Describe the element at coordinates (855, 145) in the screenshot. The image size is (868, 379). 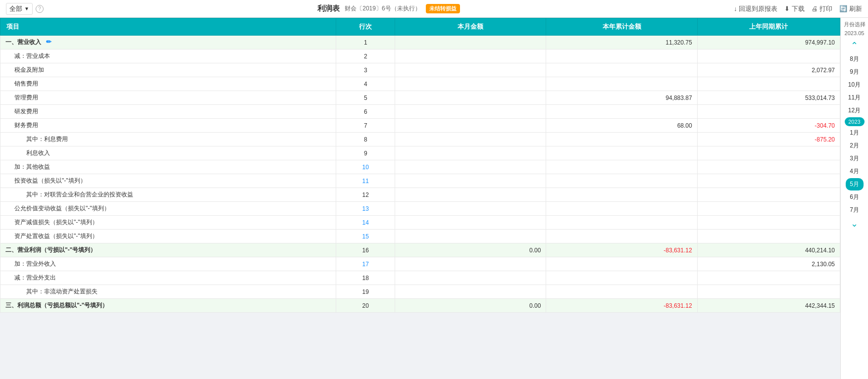
I see `month-item: 2月` at that location.